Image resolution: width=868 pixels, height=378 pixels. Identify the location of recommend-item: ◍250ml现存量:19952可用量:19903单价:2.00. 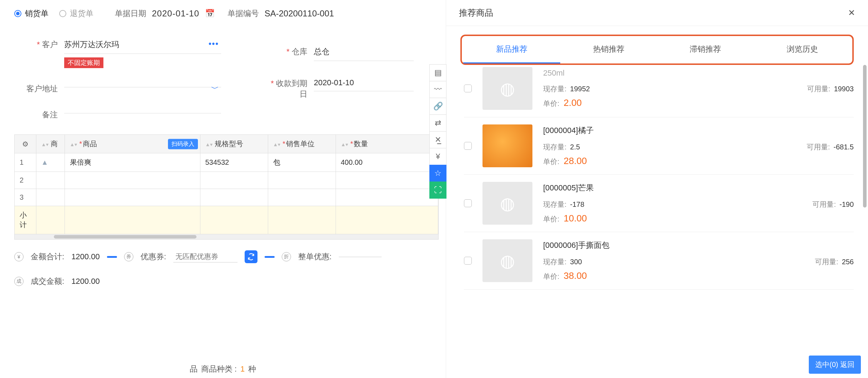
(659, 91).